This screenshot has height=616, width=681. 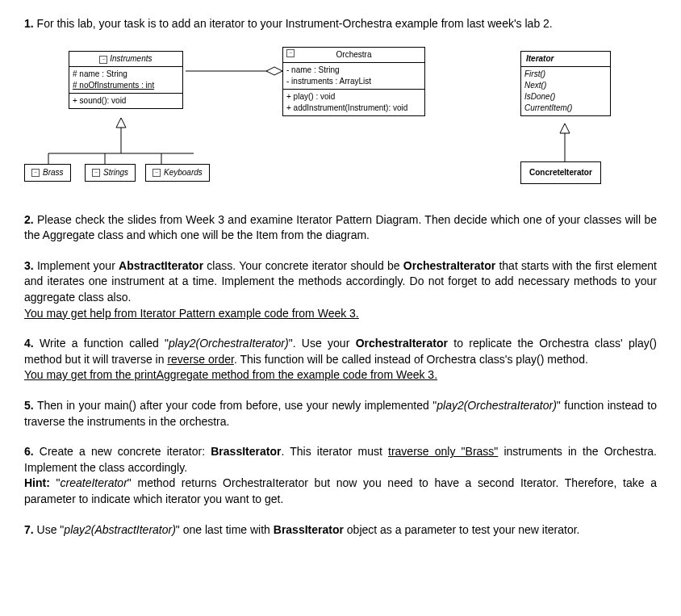 I want to click on q3-help-note: You may get help from Iterator Pattern e…, so click(x=192, y=313).